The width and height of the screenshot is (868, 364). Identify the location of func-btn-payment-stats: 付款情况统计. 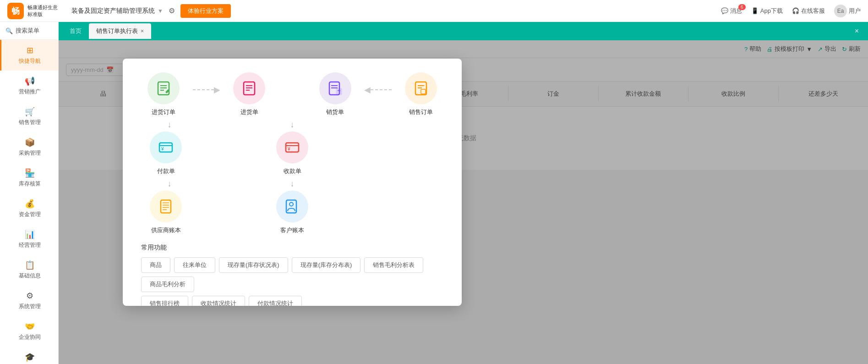
(275, 301).